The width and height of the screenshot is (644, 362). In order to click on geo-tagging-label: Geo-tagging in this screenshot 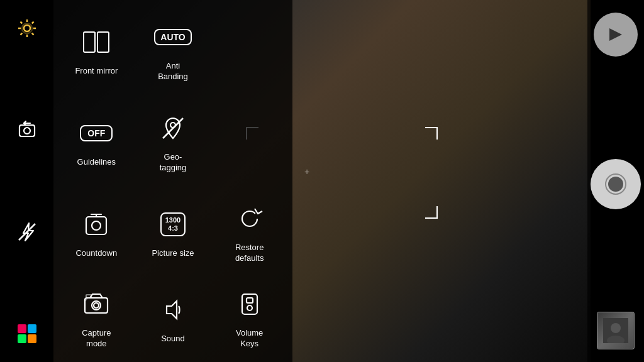, I will do `click(174, 163)`.